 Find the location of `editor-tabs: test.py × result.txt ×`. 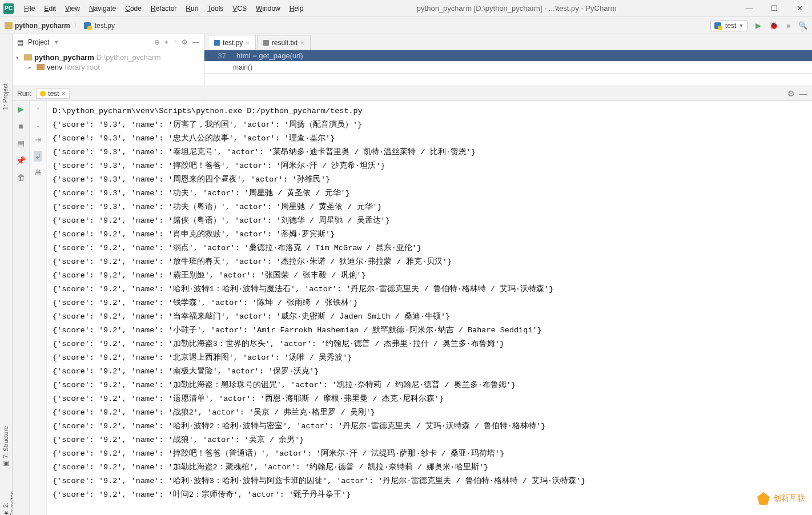

editor-tabs: test.py × result.txt × is located at coordinates (508, 42).